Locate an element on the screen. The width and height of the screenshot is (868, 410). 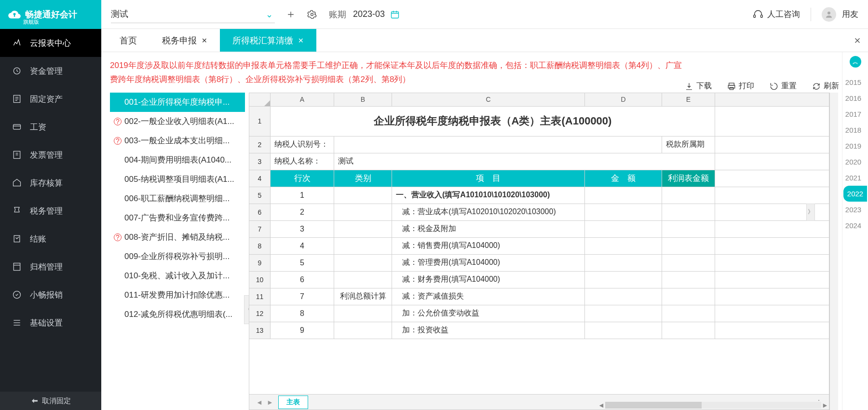
nav-item-9: 小畅报销 is located at coordinates (51, 295).